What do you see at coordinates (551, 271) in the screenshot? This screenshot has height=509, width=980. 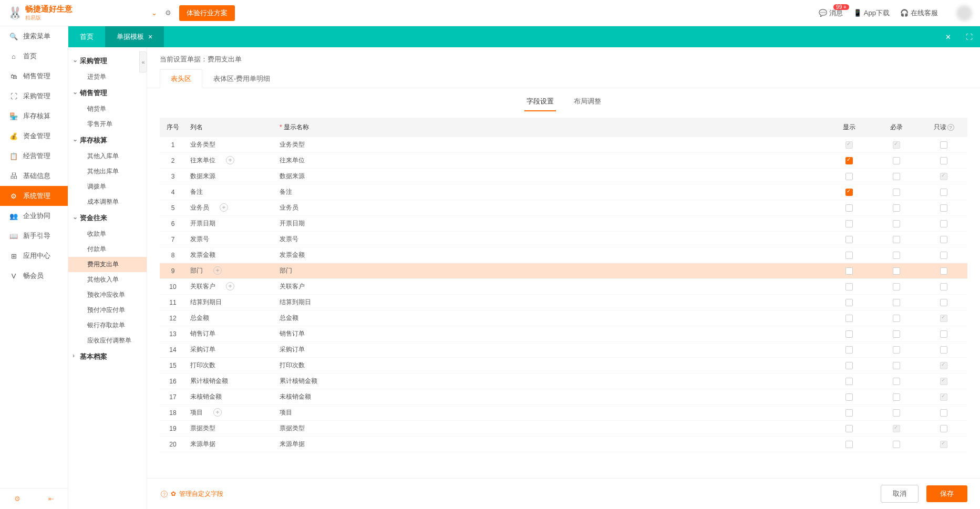 I see `cell-dispname: 部门` at bounding box center [551, 271].